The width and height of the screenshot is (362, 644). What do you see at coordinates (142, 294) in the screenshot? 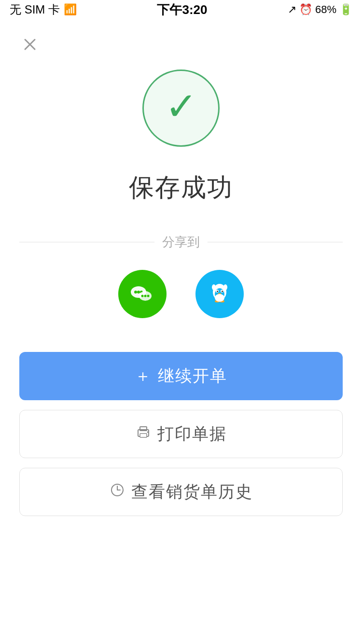
I see `share-wechat-button` at bounding box center [142, 294].